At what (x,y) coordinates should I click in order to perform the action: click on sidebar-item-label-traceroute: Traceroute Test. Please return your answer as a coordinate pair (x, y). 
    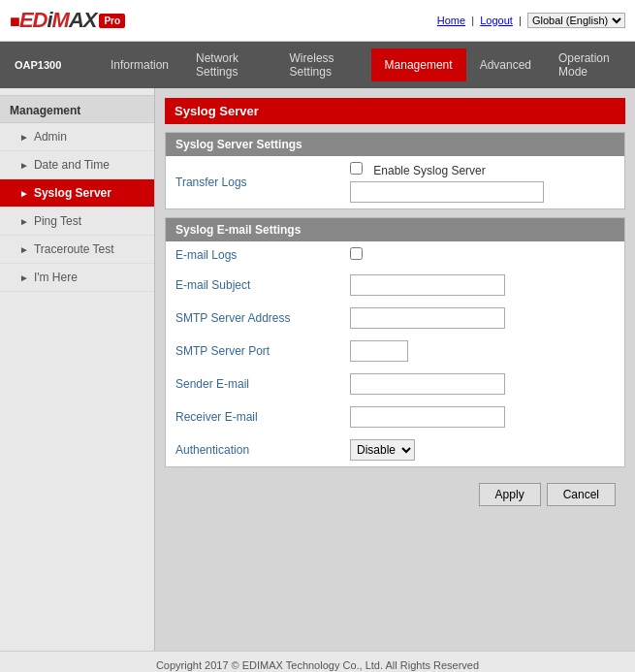
    Looking at the image, I should click on (74, 249).